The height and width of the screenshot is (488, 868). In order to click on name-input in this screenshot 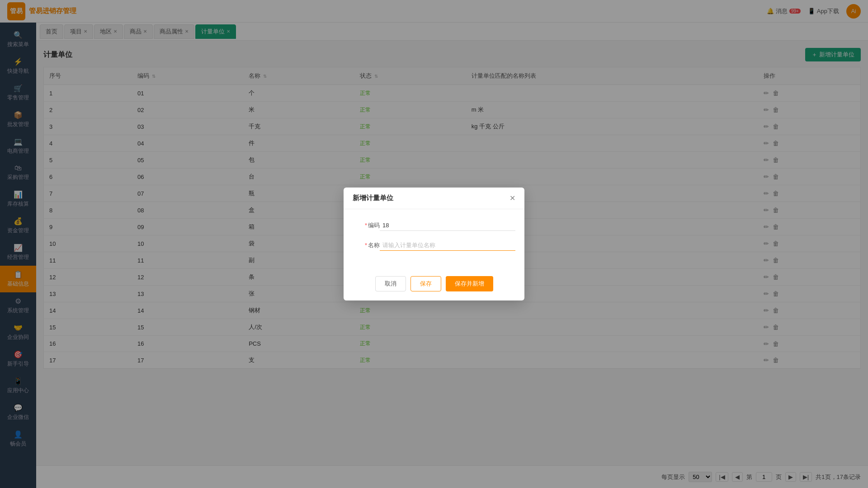, I will do `click(448, 245)`.